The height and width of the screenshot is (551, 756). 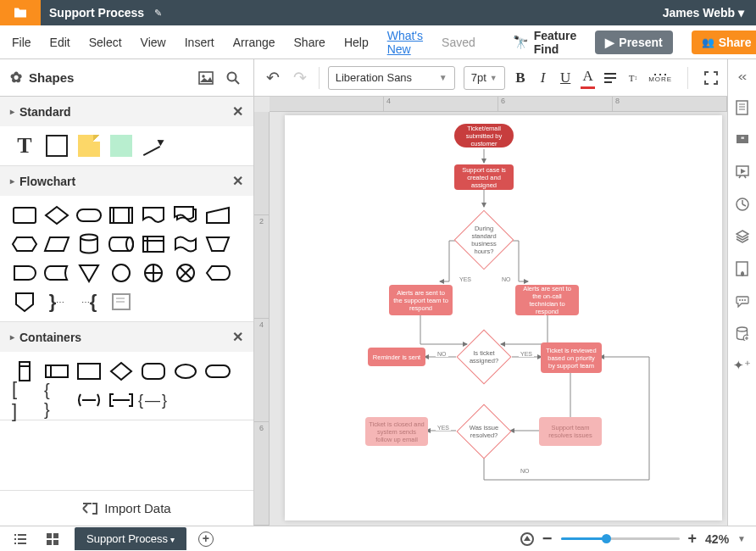 I want to click on zoom-value: 42%, so click(x=717, y=539).